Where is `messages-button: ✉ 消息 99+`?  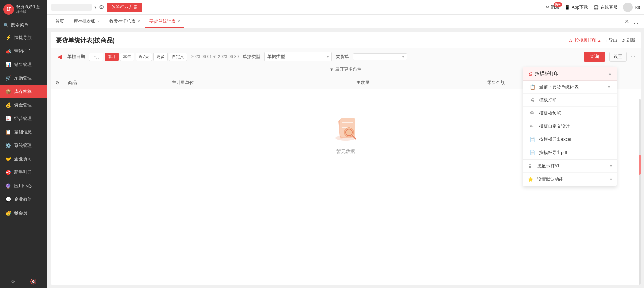
messages-button: ✉ 消息 99+ is located at coordinates (552, 7).